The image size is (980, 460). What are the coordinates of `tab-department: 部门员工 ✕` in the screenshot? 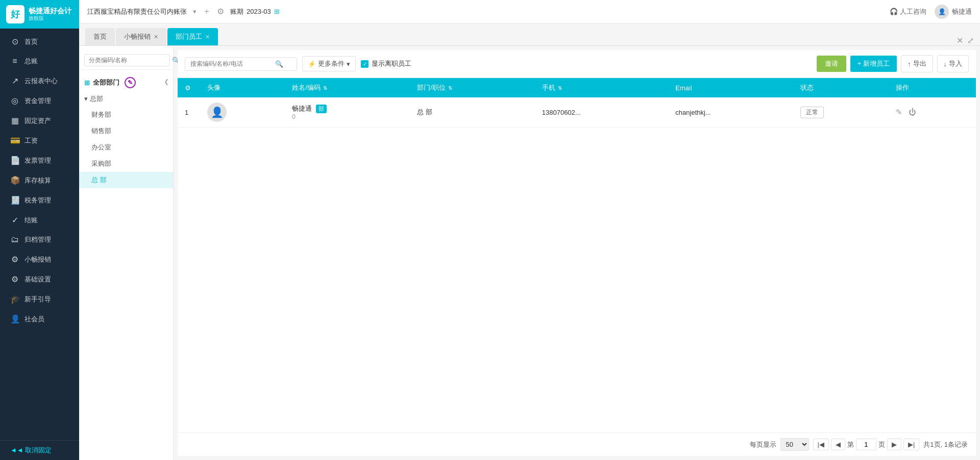 It's located at (193, 37).